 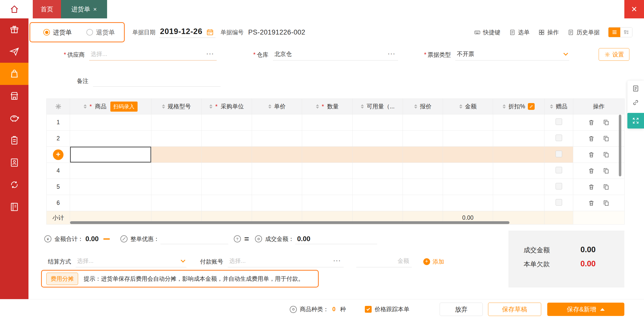 I want to click on add-payment-button: + 添加, so click(x=434, y=262).